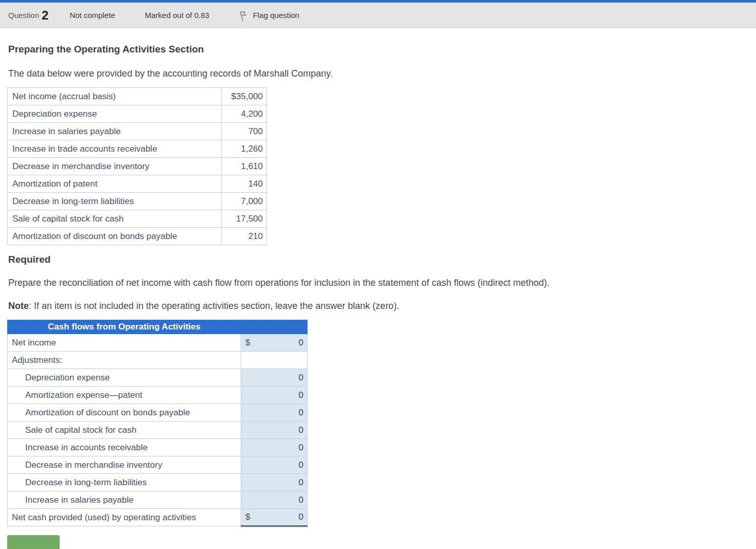 Image resolution: width=756 pixels, height=549 pixels. I want to click on row-value: $35,000, so click(244, 97).